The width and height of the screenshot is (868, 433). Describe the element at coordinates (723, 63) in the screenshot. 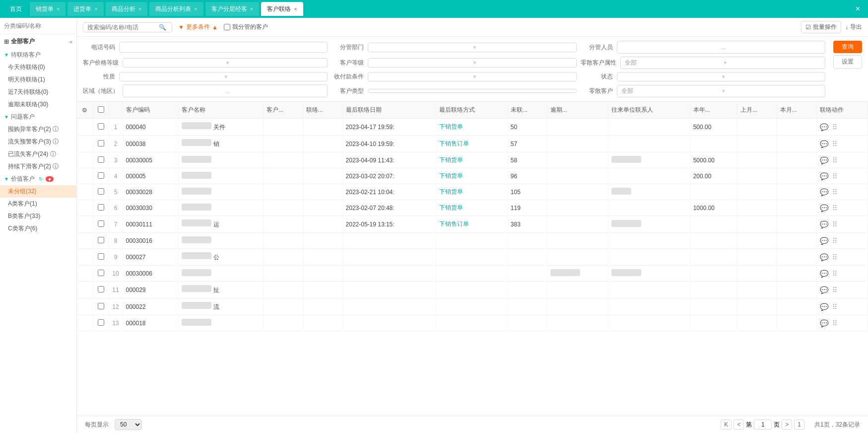

I see `retailattr-select: 全部 ▼` at that location.